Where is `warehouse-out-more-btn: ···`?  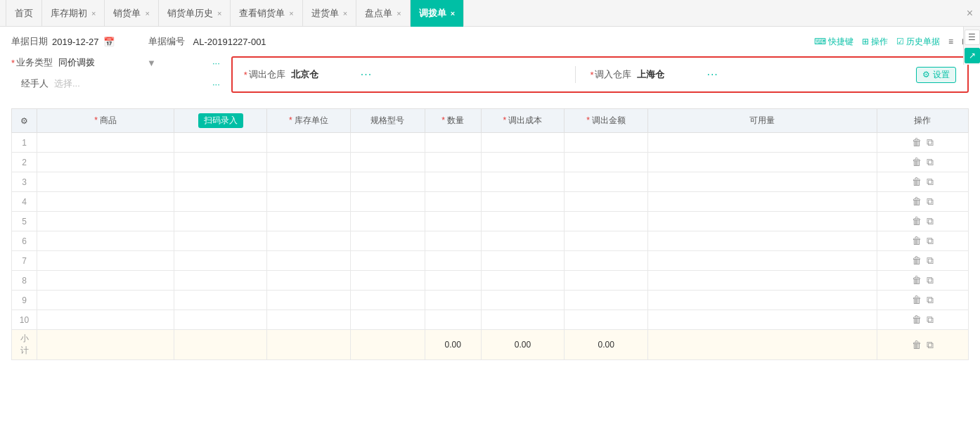
warehouse-out-more-btn: ··· is located at coordinates (366, 75).